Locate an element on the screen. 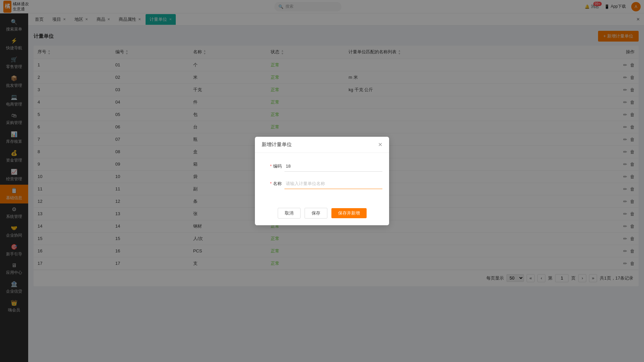 The height and width of the screenshot is (362, 644). form-label-code: *编码 is located at coordinates (272, 166).